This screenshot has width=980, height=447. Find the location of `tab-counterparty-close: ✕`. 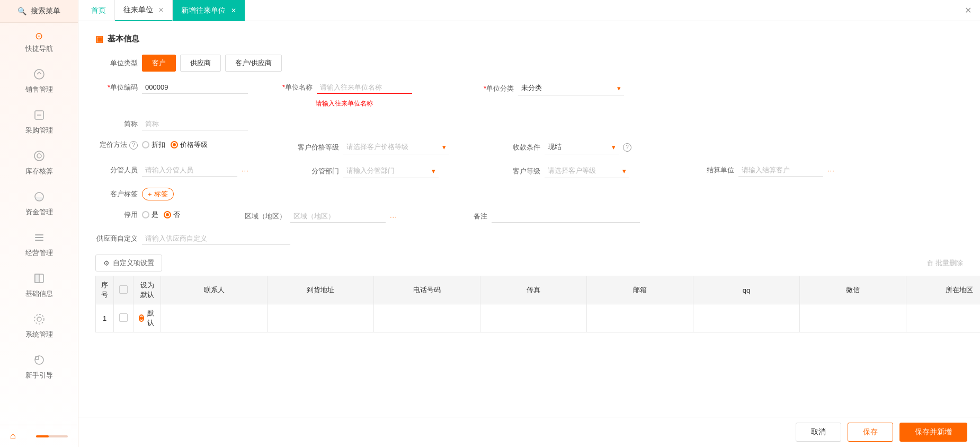

tab-counterparty-close: ✕ is located at coordinates (161, 10).